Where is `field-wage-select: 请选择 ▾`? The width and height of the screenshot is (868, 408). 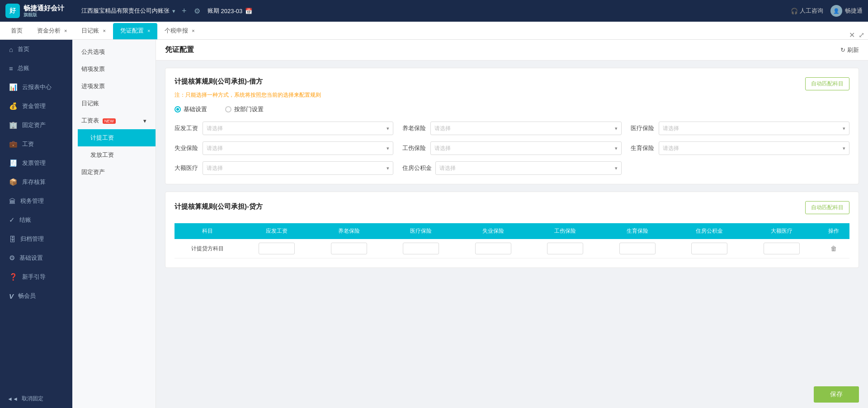 field-wage-select: 请选择 ▾ is located at coordinates (298, 128).